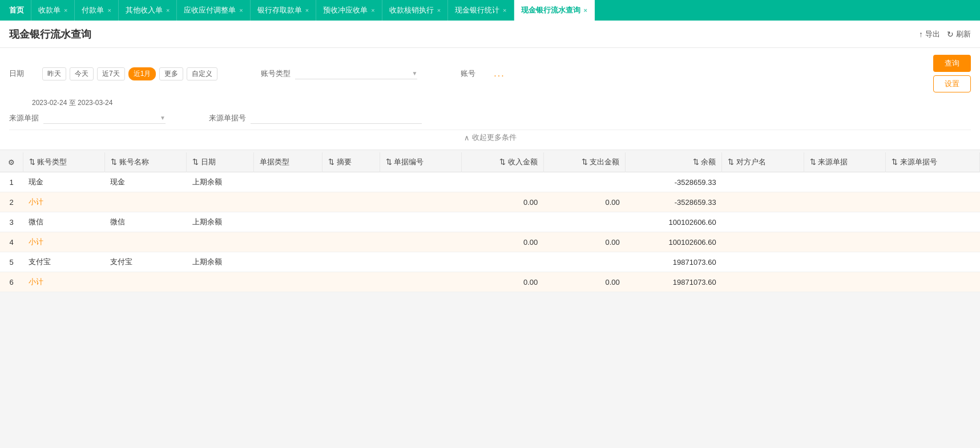 The width and height of the screenshot is (980, 448). Describe the element at coordinates (104, 118) in the screenshot. I see `source-doc-select: ▼` at that location.